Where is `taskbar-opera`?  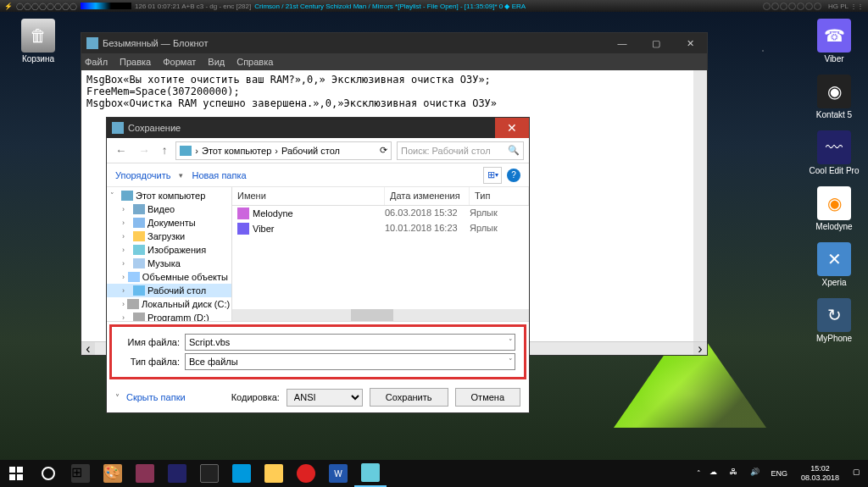 taskbar-opera is located at coordinates (306, 473).